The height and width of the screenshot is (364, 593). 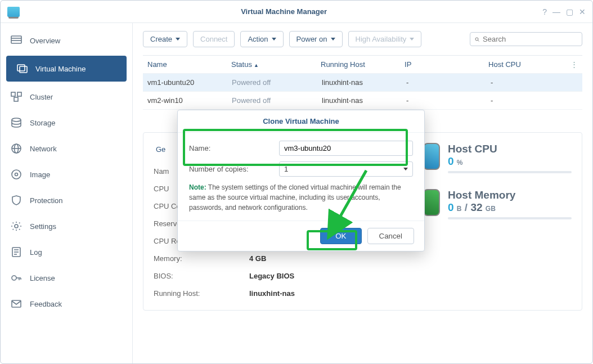 I want to click on search-box, so click(x=526, y=39).